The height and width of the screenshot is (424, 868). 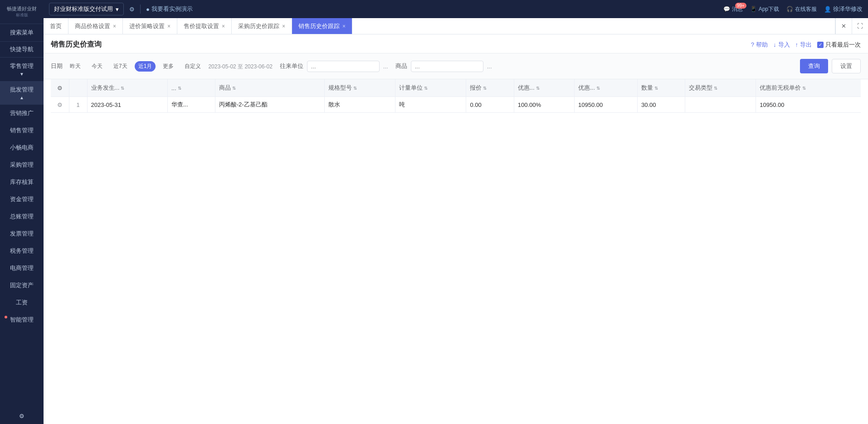 I want to click on sidebar-item-ecommerce-small: 小畅电商, so click(x=22, y=148).